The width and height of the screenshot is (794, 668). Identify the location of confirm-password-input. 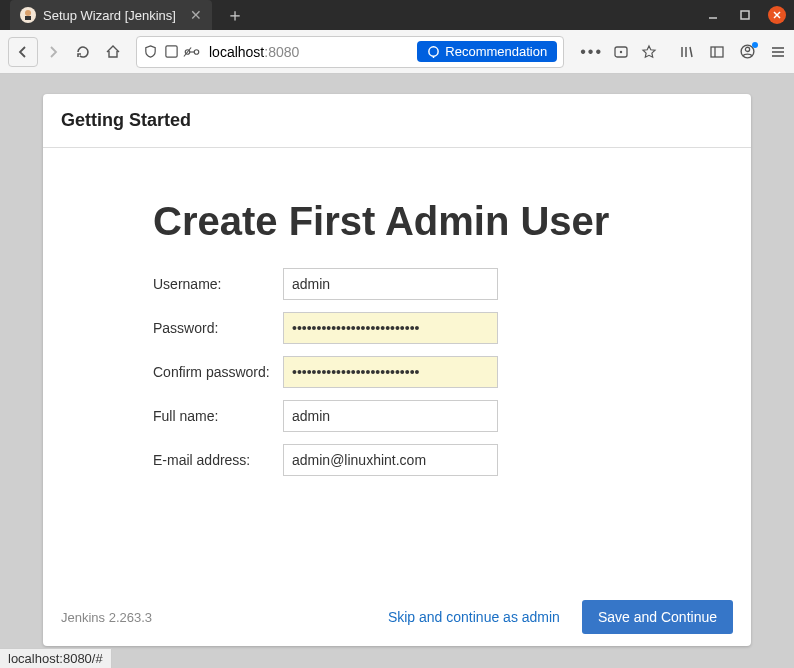
(390, 372).